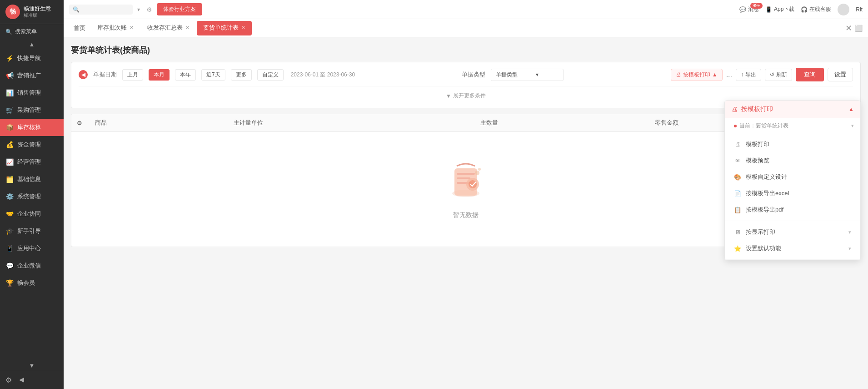 Image resolution: width=868 pixels, height=389 pixels. I want to click on nav-label-operation: 经营管理, so click(29, 162).